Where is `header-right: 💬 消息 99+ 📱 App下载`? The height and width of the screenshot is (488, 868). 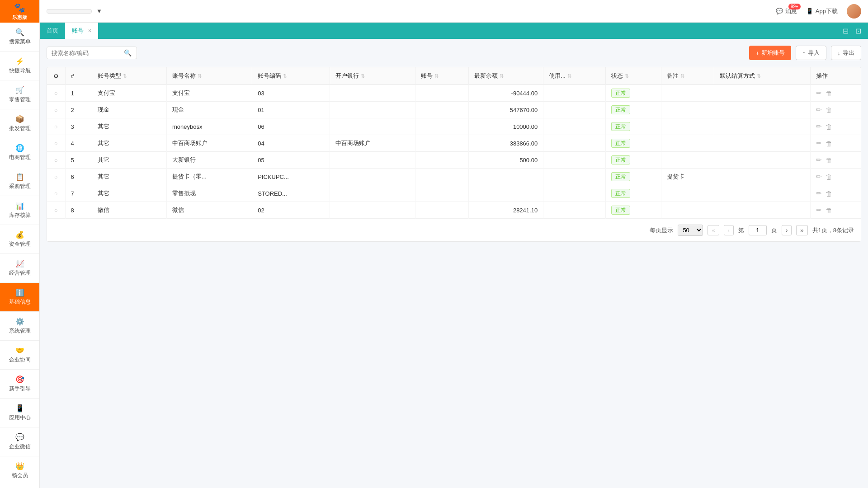
header-right: 💬 消息 99+ 📱 App下载 is located at coordinates (818, 11).